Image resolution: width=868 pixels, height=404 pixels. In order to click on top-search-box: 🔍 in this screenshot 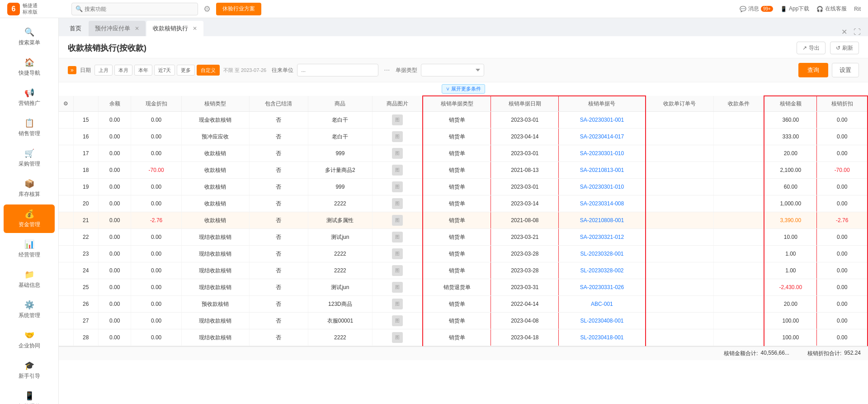, I will do `click(135, 9)`.